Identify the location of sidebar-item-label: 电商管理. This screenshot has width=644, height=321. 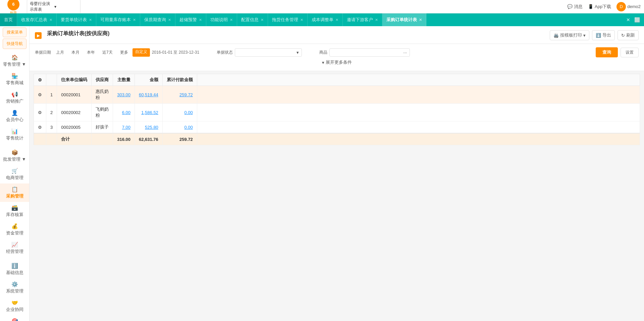
(15, 178).